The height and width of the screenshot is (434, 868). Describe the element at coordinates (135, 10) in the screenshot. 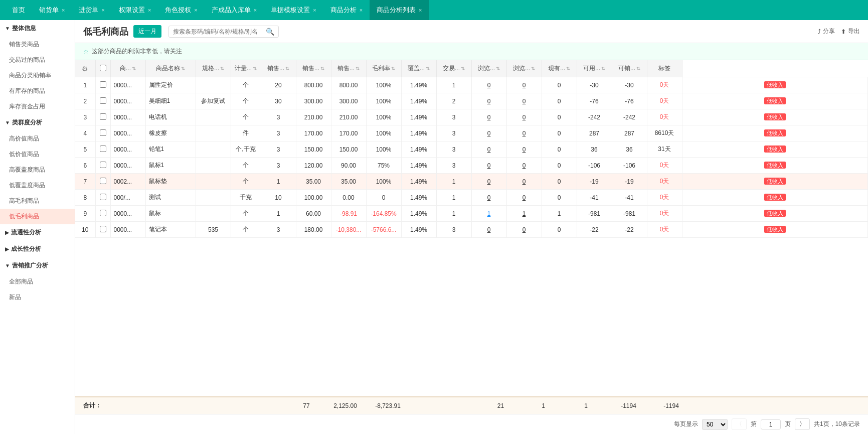

I see `nav-permission: 权限设置 ×` at that location.